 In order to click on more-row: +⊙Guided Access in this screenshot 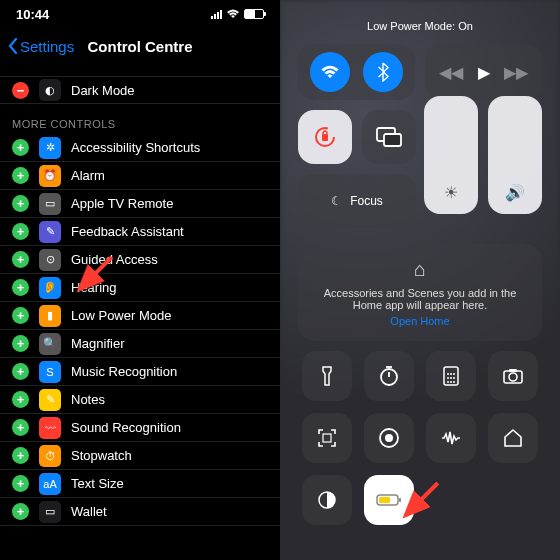, I will do `click(140, 260)`.